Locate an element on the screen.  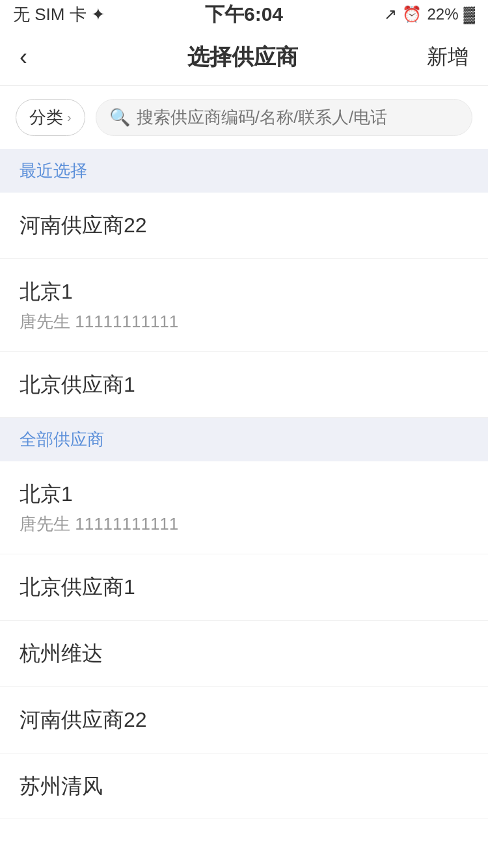
status-bar: 无 SIM 卡 ✦ 下午6:04 ↗ ⏰ 22% ▓ is located at coordinates (244, 14).